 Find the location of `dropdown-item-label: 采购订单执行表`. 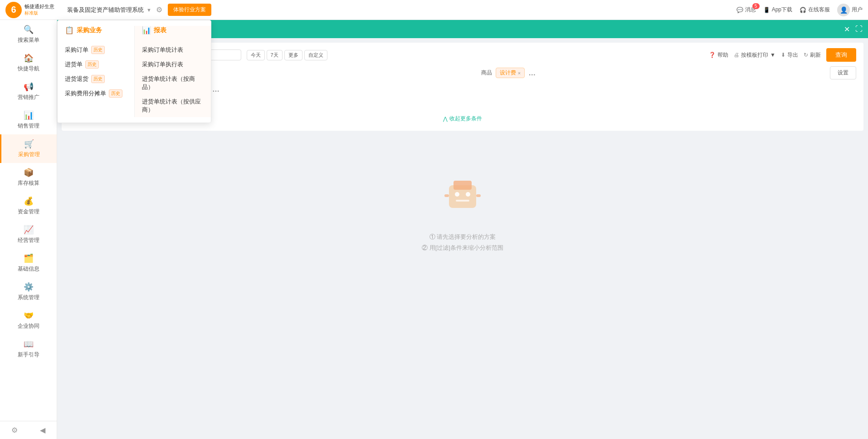

dropdown-item-label: 采购订单执行表 is located at coordinates (162, 64).